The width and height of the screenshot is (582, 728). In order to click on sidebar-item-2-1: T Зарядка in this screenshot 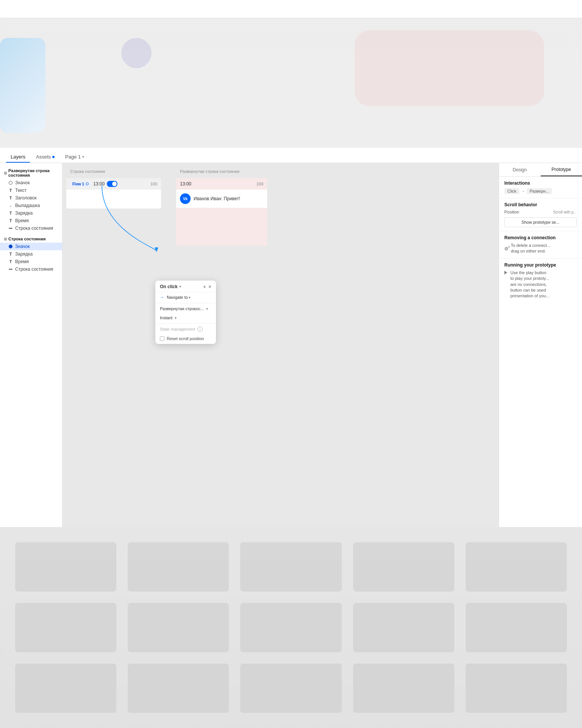, I will do `click(31, 254)`.